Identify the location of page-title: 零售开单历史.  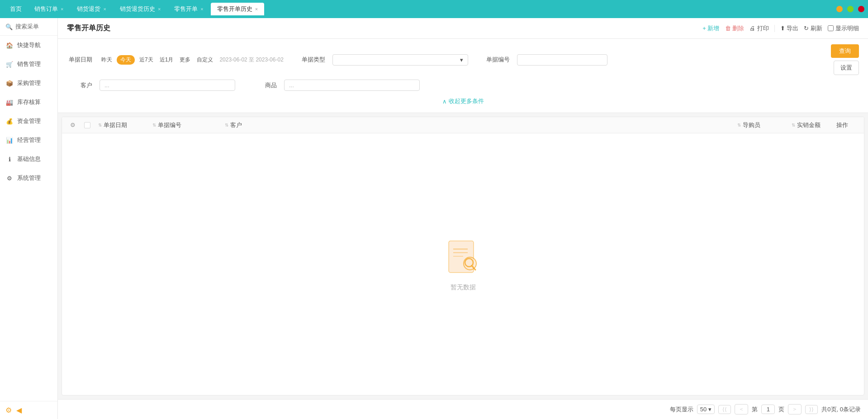
(89, 28).